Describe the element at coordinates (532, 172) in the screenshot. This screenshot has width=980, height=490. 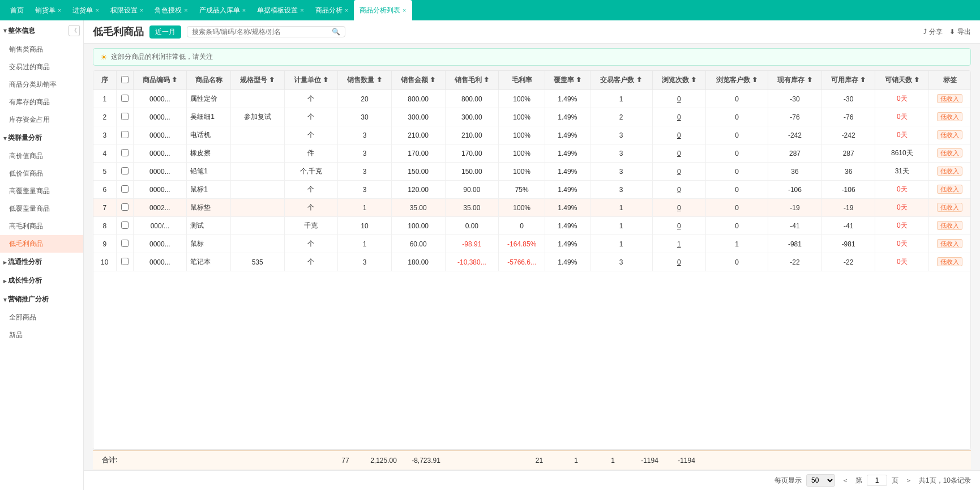
I see `table-row: 5 0000... 铅笔1 个,千克 3 150.00 150.00 100% …` at that location.